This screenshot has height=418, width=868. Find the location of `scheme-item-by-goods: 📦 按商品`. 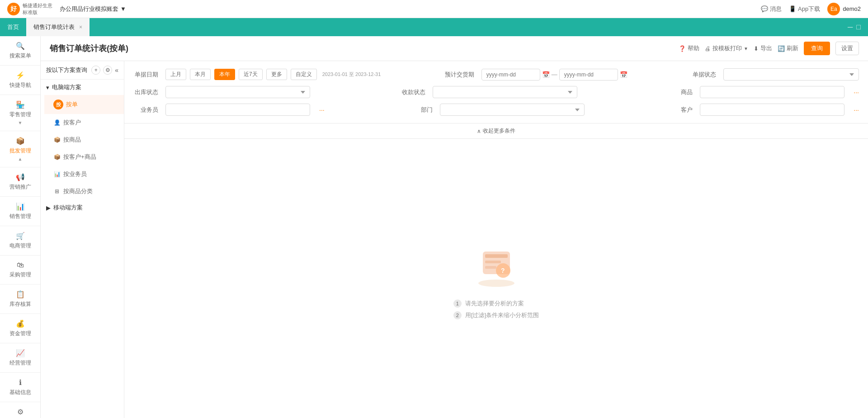

scheme-item-by-goods: 📦 按商品 is located at coordinates (84, 140).